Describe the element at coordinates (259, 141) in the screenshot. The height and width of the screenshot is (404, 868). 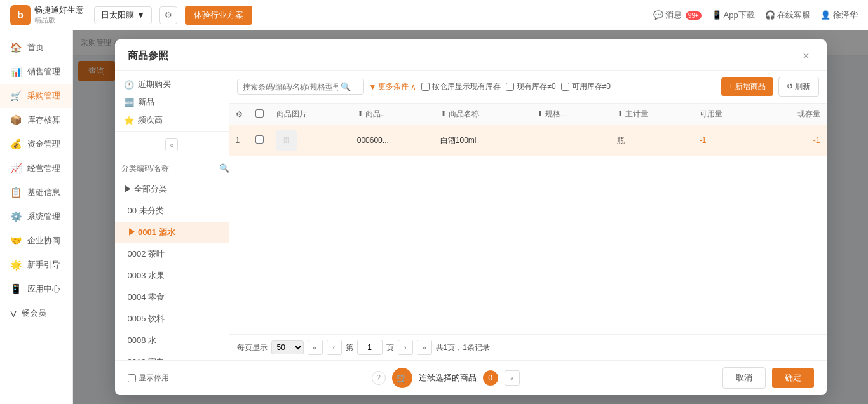
I see `row-checkbox` at that location.